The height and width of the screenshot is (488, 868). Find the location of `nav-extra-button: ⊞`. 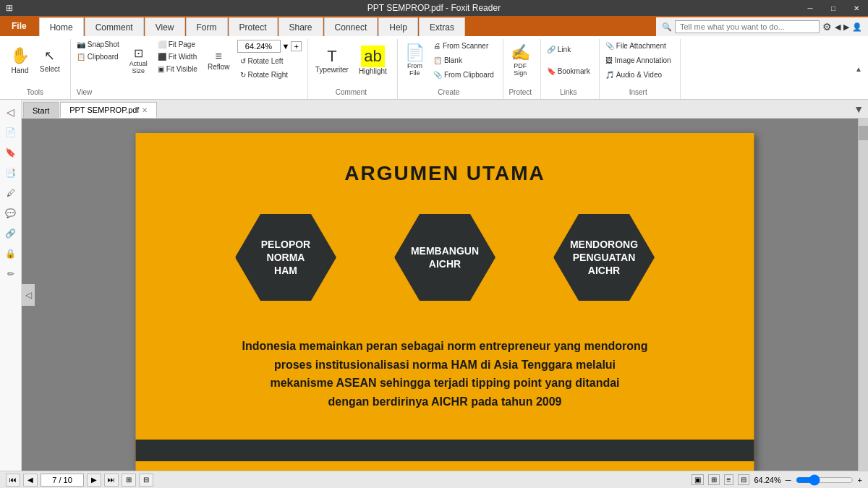

nav-extra-button: ⊞ is located at coordinates (129, 480).